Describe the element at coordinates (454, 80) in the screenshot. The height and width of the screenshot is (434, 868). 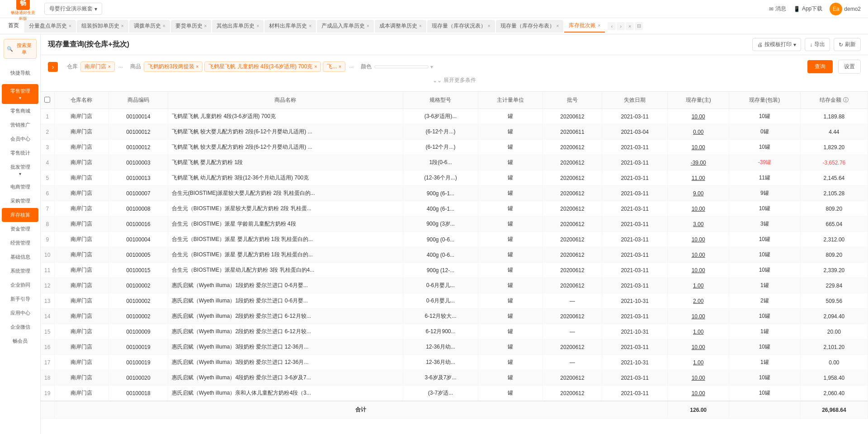
I see `expand-more-btn: ⌄⌄ 展开更多条件` at that location.